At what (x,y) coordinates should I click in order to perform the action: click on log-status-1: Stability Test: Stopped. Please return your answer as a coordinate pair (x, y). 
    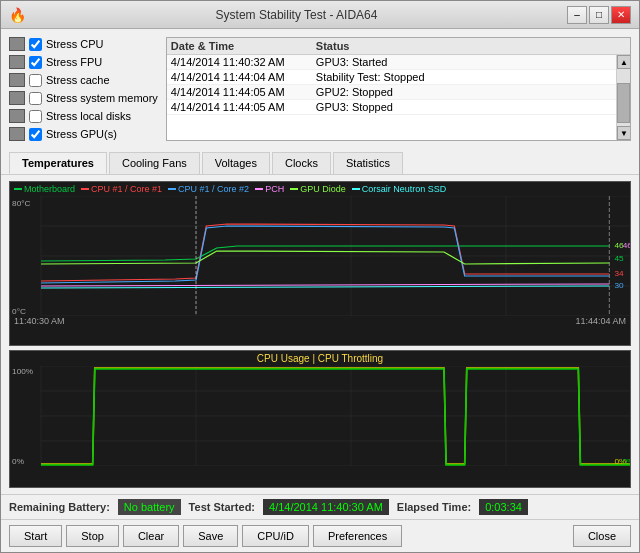
    Looking at the image, I should click on (370, 77).